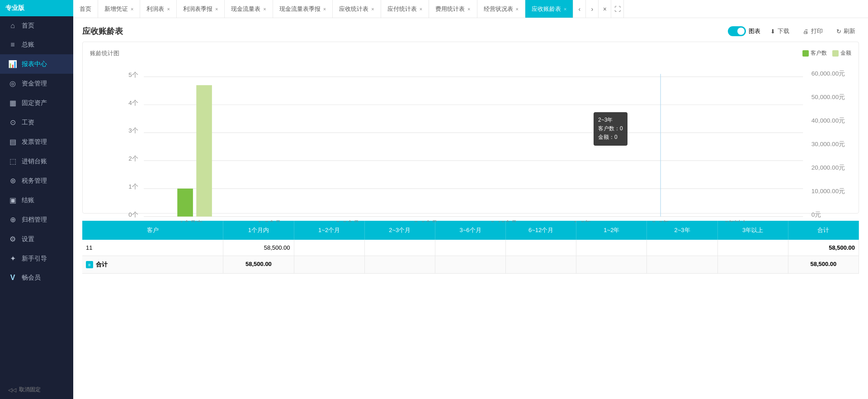 This screenshot has width=868, height=399. What do you see at coordinates (580, 9) in the screenshot?
I see `tab-prev-btn: ‹` at bounding box center [580, 9].